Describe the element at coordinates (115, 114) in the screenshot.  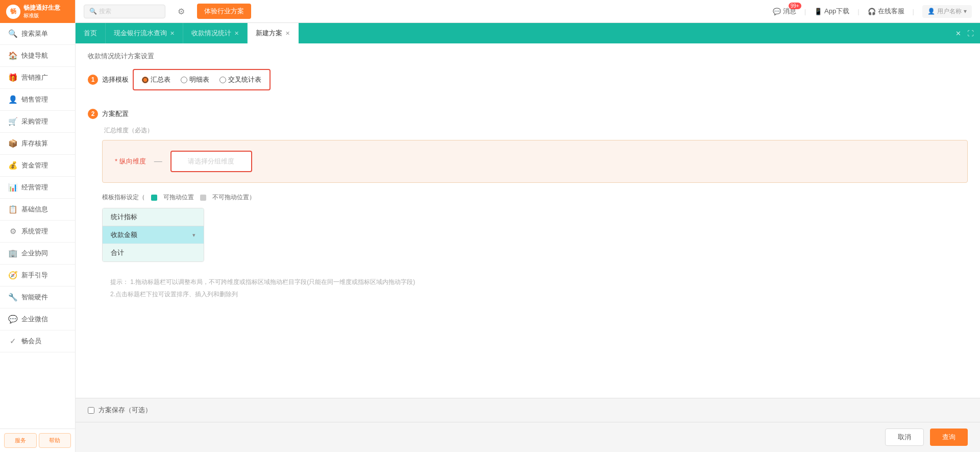
I see `section2-label: 方案配置` at that location.